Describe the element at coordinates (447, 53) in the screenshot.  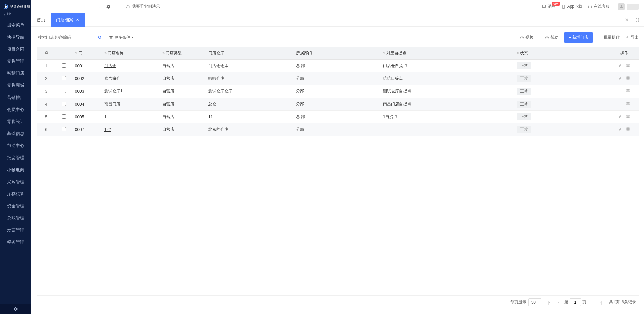
I see `column-pickup: ⇅对应自提点` at that location.